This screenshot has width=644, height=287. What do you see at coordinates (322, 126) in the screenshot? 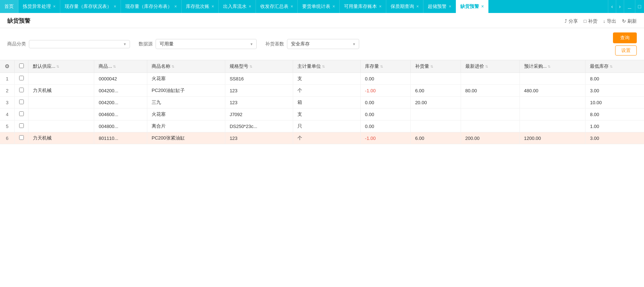
I see `table-row: 5 004800... 离合片 DS250*23c... 只 0.00 1.00` at bounding box center [322, 126].